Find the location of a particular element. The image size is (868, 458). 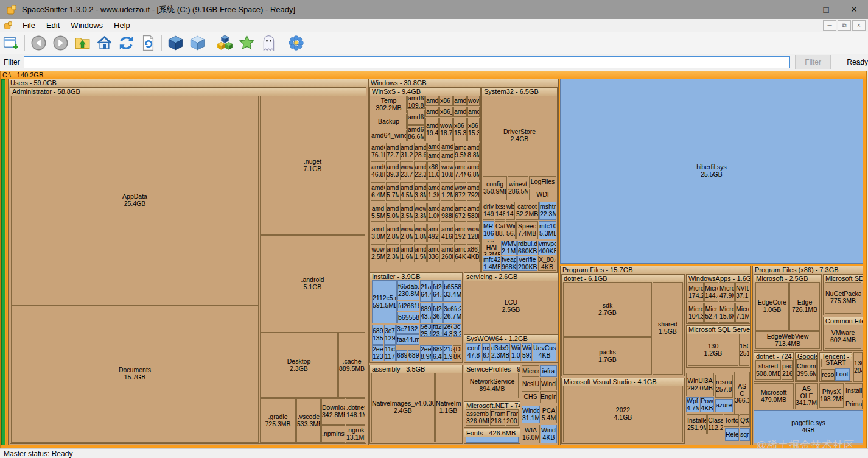

treemap-block: b65588. 33.4MB is located at coordinates (452, 291).